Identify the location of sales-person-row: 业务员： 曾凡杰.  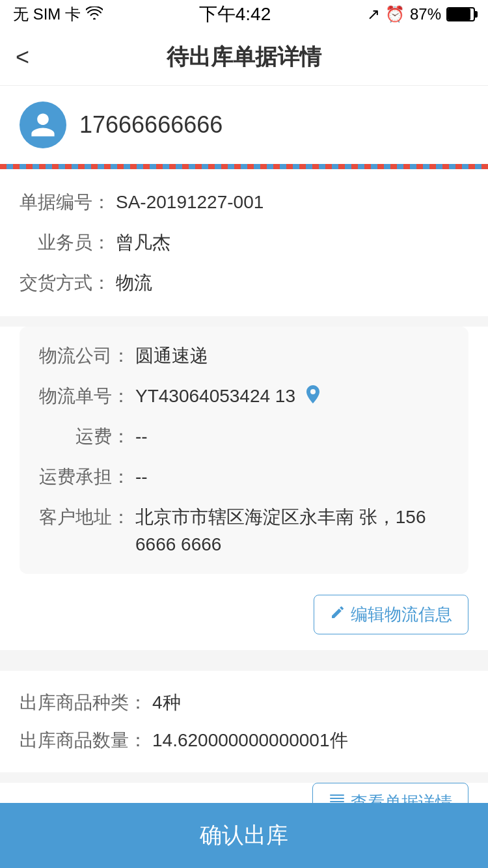
(244, 243).